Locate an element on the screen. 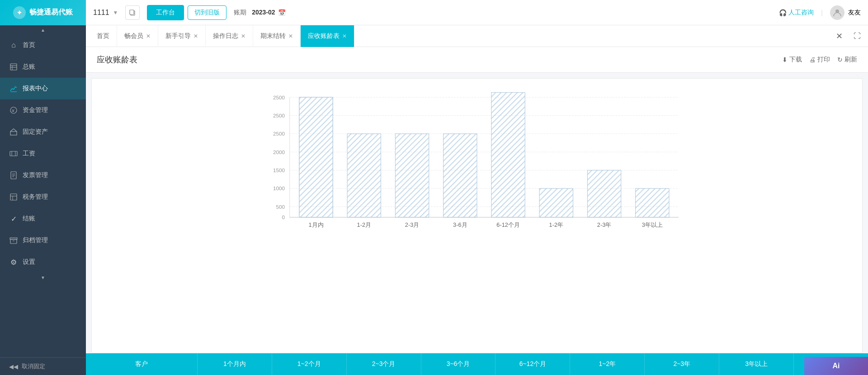 This screenshot has width=868, height=375. tab-close-all-button: ✕ is located at coordinates (839, 36).